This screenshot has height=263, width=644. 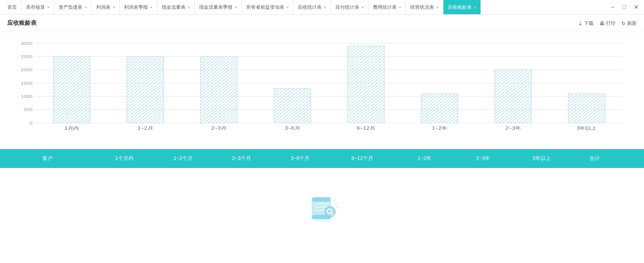 I want to click on table-header-cell: 2~3个月, so click(x=242, y=159).